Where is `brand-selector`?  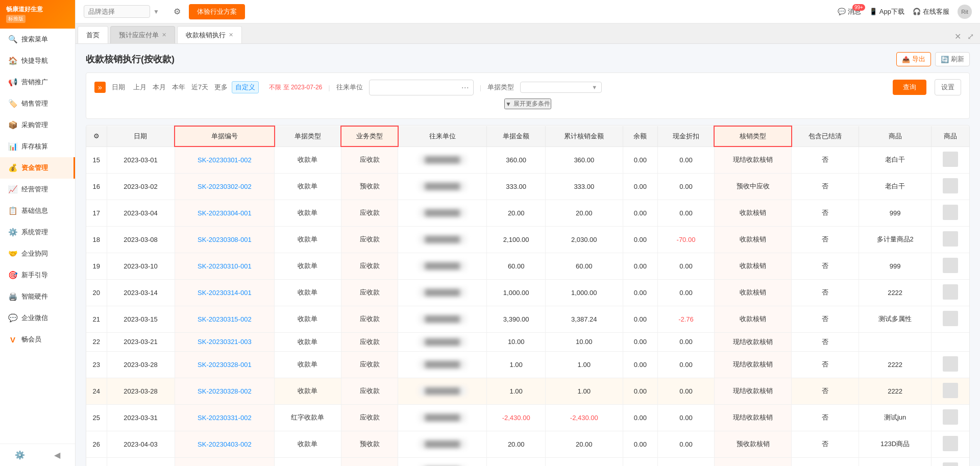
brand-selector is located at coordinates (117, 11).